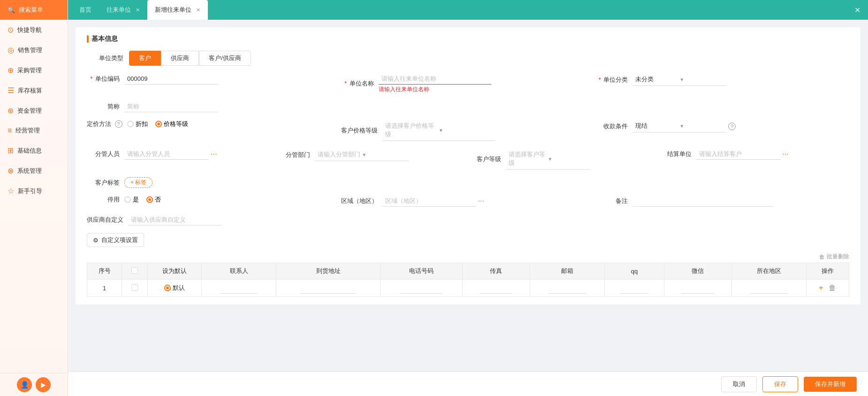 The width and height of the screenshot is (868, 396). What do you see at coordinates (769, 288) in the screenshot?
I see `row-location-cell` at bounding box center [769, 288].